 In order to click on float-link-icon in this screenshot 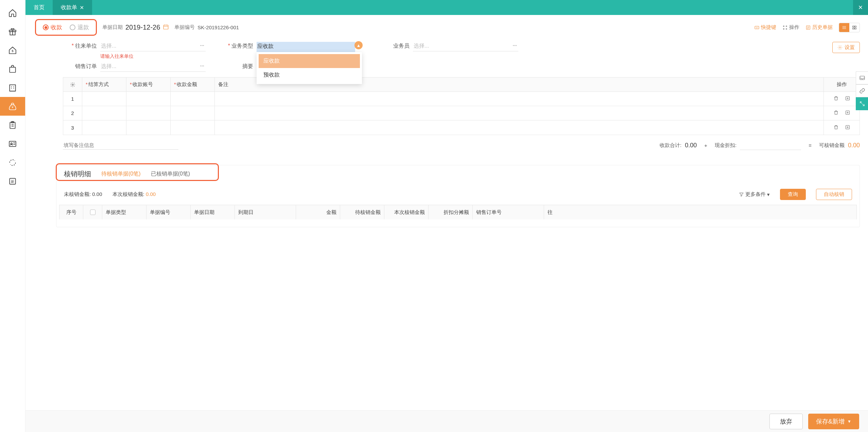, I will do `click(862, 91)`.